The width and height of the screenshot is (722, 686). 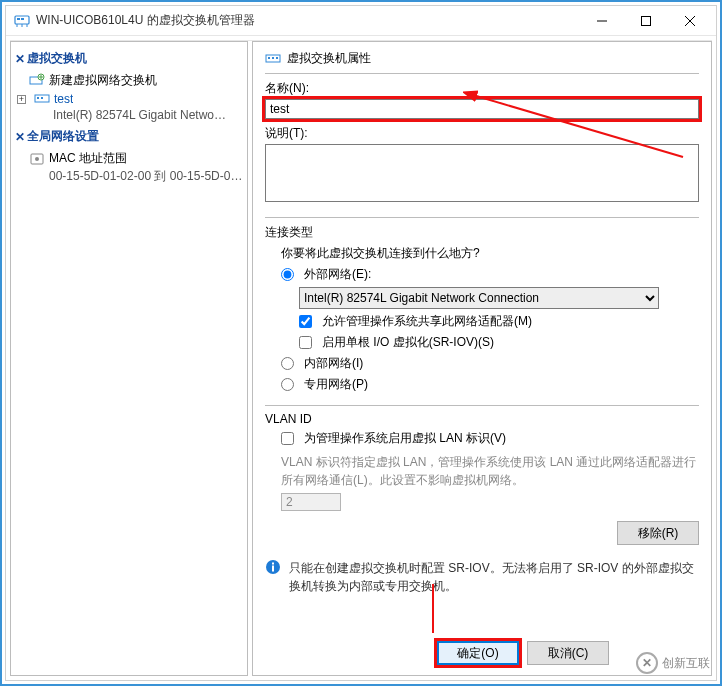 I want to click on close-button, so click(x=690, y=21).